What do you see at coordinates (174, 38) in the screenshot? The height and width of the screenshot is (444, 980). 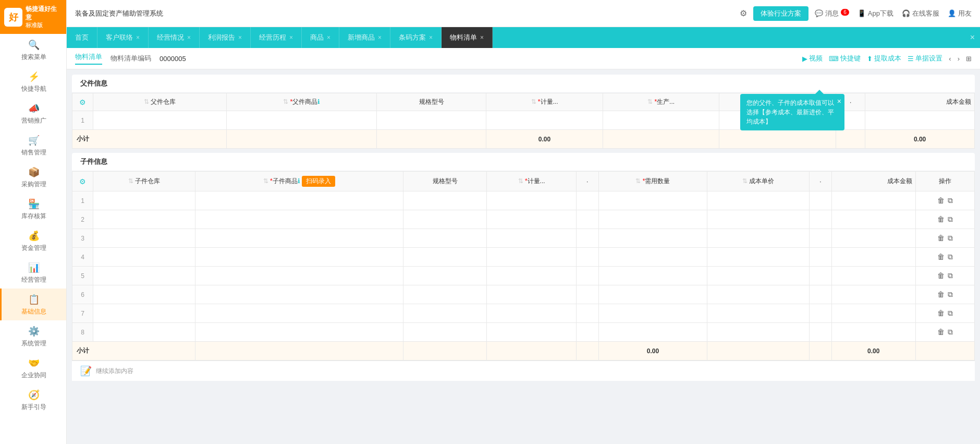 I see `tab-business: 经营情况 ×` at bounding box center [174, 38].